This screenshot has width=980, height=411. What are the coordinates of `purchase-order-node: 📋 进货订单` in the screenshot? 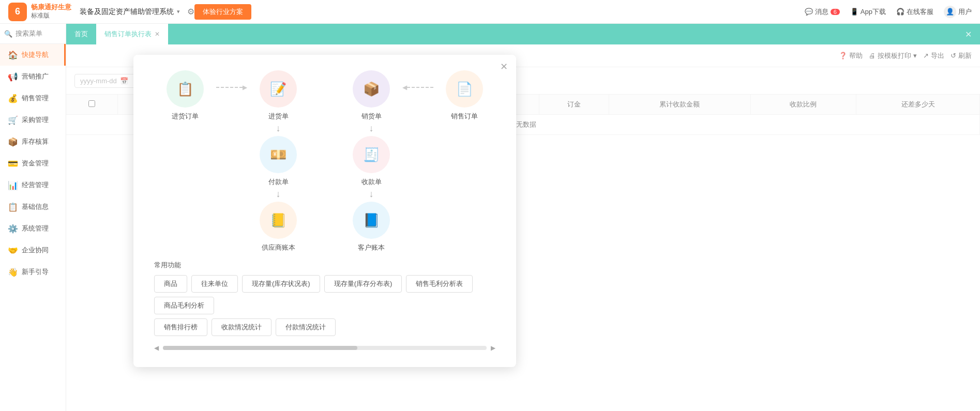 It's located at (185, 96).